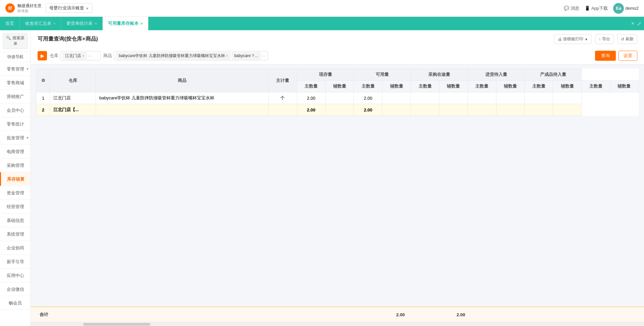 This screenshot has height=326, width=644. What do you see at coordinates (587, 8) in the screenshot?
I see `app-icon` at bounding box center [587, 8].